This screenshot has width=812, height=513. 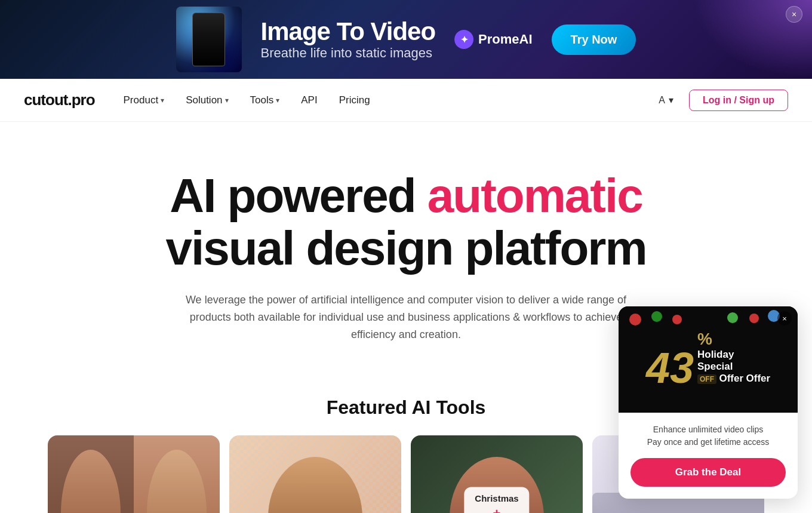 I want to click on ad-logo: ✦ PromeAI, so click(x=493, y=39).